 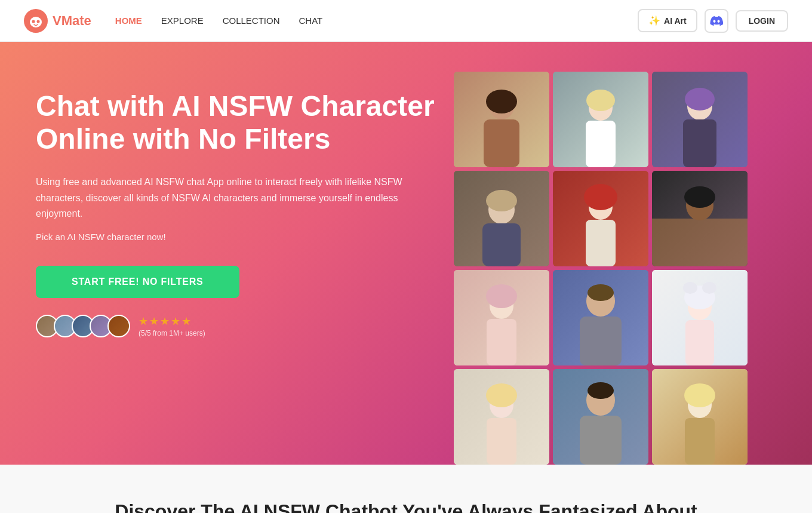 What do you see at coordinates (245, 326) in the screenshot?
I see `social-proof: ★ ★ ★ ★ ★ (5/5 from 1M+ users)` at bounding box center [245, 326].